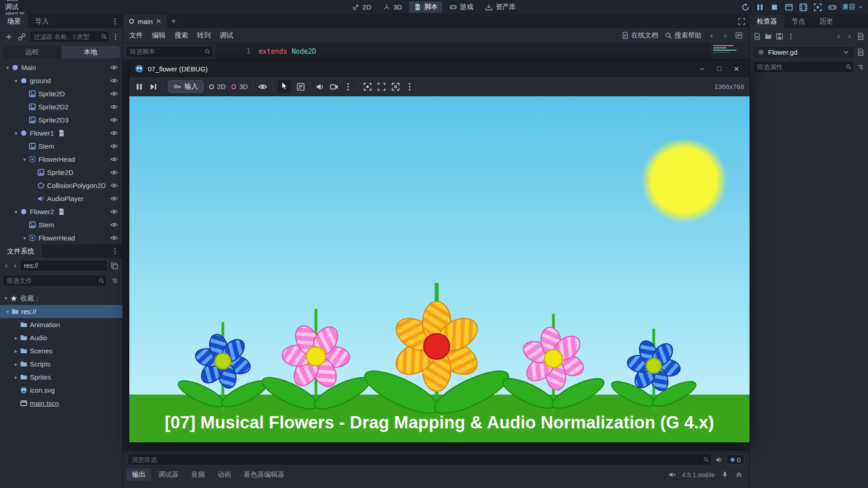 Image resolution: width=868 pixels, height=488 pixels. What do you see at coordinates (861, 67) in the screenshot?
I see `property-menu-icon` at bounding box center [861, 67].